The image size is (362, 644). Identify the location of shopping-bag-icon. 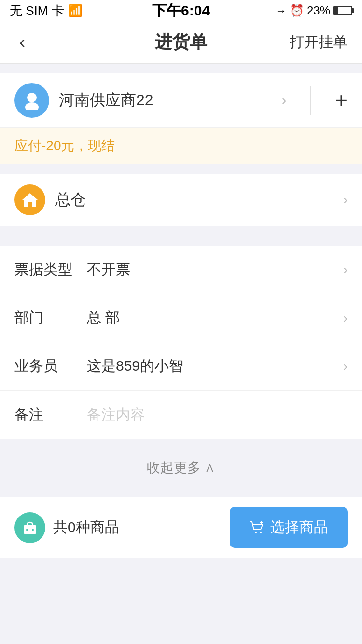
(30, 528).